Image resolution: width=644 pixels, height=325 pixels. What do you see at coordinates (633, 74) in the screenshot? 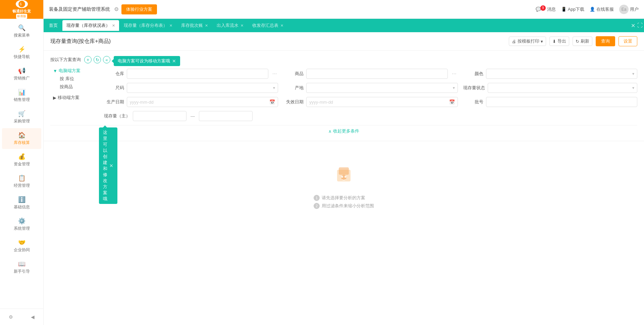
I see `color-arrow: ▾` at bounding box center [633, 74].